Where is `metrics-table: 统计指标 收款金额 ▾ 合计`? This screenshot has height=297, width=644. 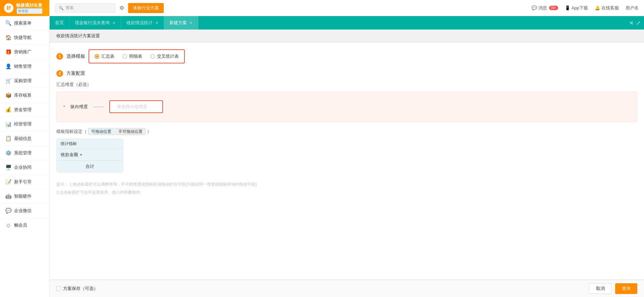
metrics-table: 统计指标 收款金额 ▾ 合计 is located at coordinates (90, 156).